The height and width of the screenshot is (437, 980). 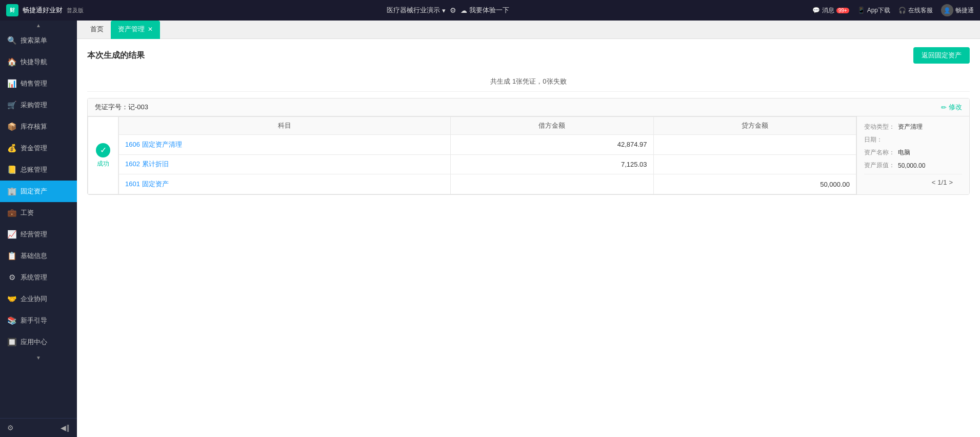 What do you see at coordinates (34, 342) in the screenshot?
I see `sidebar-label-app-center: 应用中心` at bounding box center [34, 342].